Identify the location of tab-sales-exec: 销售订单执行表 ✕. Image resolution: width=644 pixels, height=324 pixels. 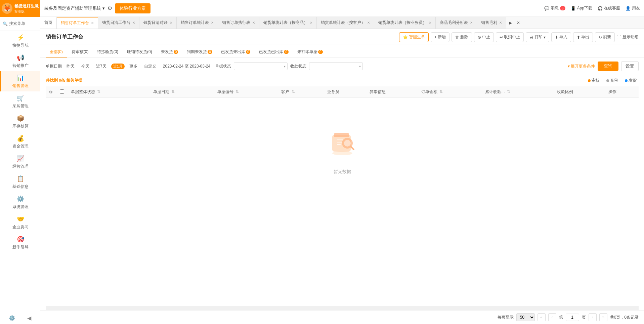
(239, 23).